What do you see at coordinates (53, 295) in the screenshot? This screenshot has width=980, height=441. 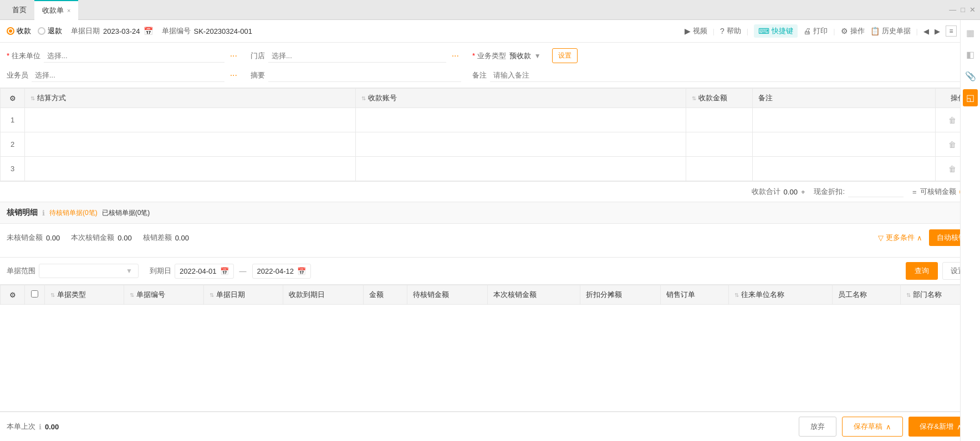 I see `sort-type-icon: ⇅` at bounding box center [53, 295].